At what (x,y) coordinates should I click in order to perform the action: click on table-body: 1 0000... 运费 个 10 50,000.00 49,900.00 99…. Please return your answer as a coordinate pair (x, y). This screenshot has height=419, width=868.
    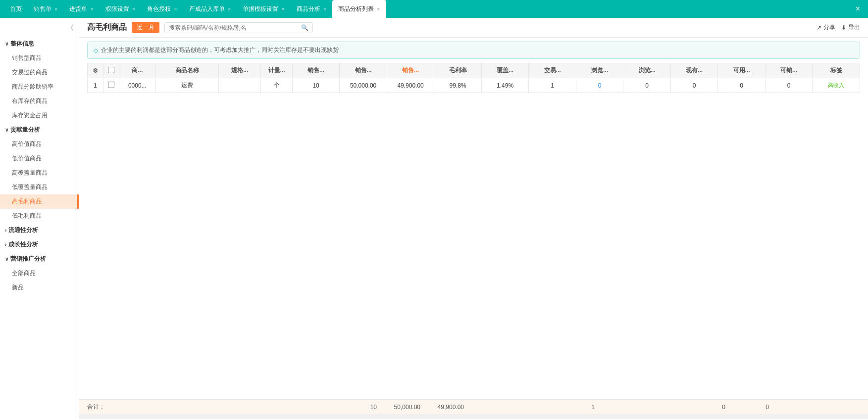
    Looking at the image, I should click on (474, 86).